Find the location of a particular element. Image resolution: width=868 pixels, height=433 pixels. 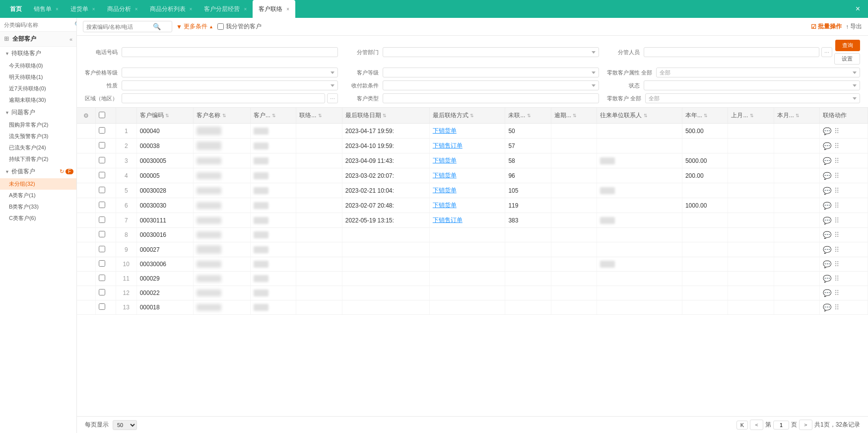

more-icon-1: ⠿ is located at coordinates (837, 146).